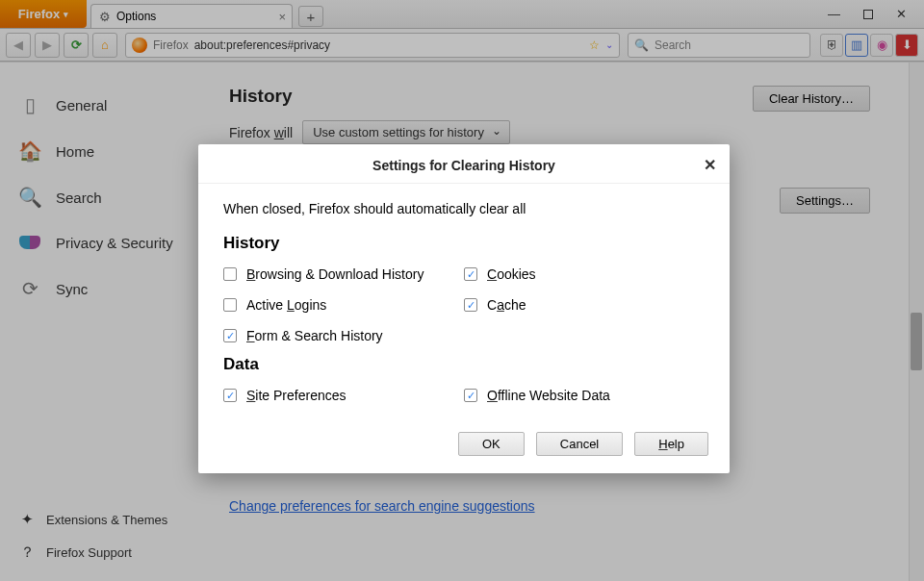 Image resolution: width=924 pixels, height=581 pixels. Describe the element at coordinates (296, 395) in the screenshot. I see `checkbox-label: Site Preferences` at that location.